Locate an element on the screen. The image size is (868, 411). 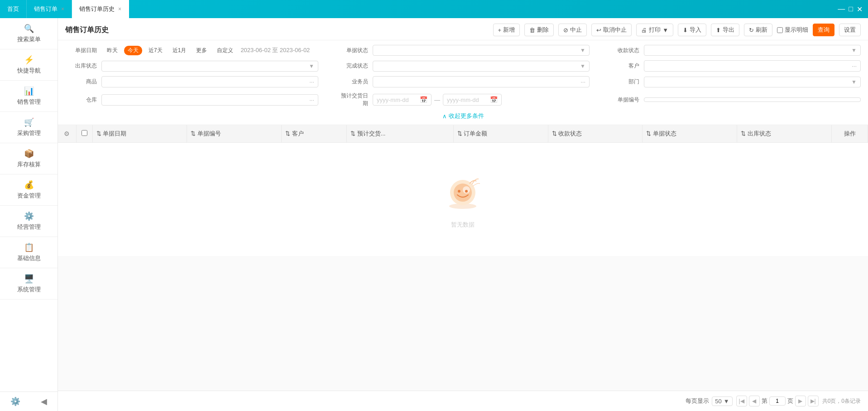
completion-status-label: 完成状态 is located at coordinates (355, 66).